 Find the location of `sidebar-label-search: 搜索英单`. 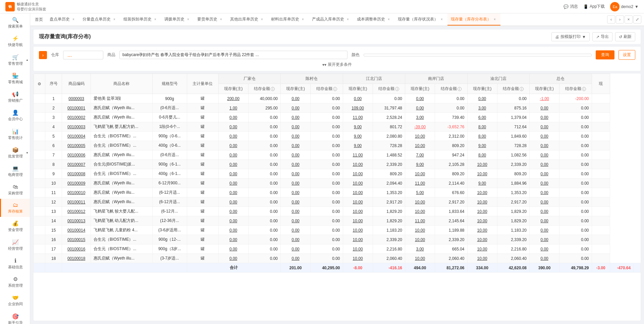

sidebar-label-search: 搜索英单 is located at coordinates (15, 26).